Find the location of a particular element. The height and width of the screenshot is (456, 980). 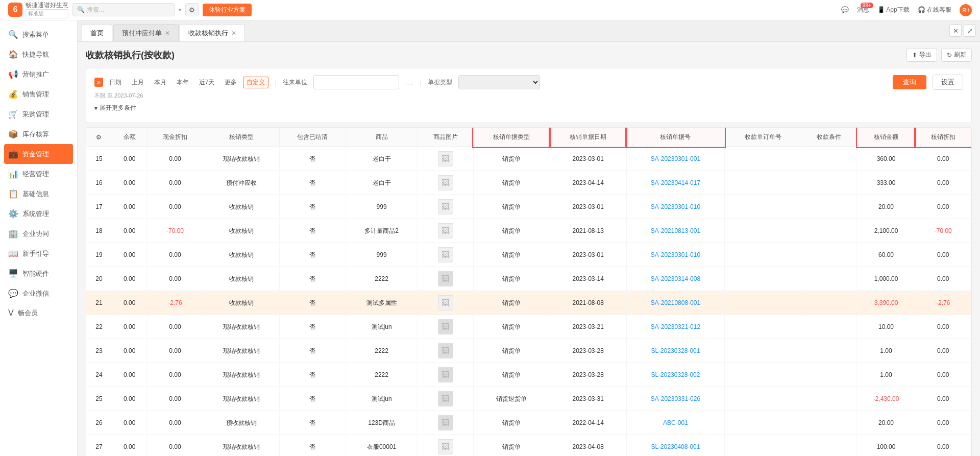

sidebar-item-hardware: 🖥️智能硬件 is located at coordinates (39, 274).